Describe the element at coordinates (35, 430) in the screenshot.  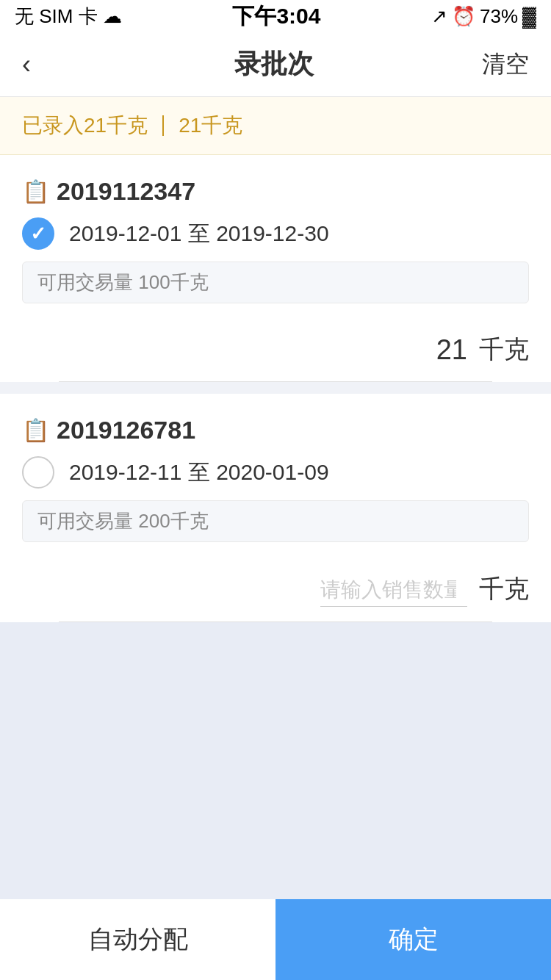
I see `batch-doc-icon-2: 📋` at that location.